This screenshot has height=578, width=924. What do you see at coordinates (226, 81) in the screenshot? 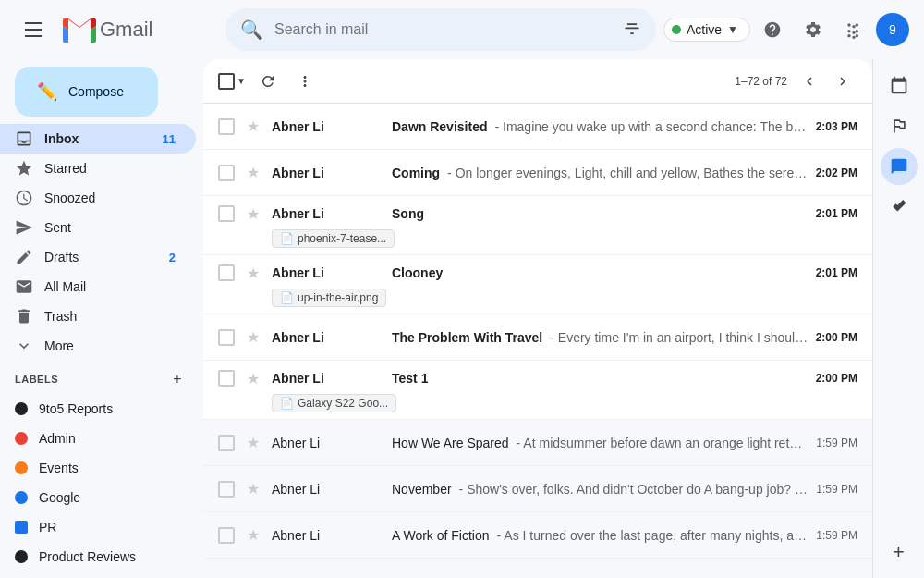
I see `select-all-checkbox` at bounding box center [226, 81].